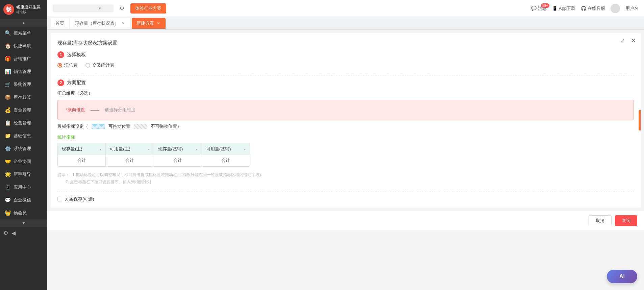 The image size is (644, 290). What do you see at coordinates (600, 221) in the screenshot?
I see `cancel-button: 取消` at bounding box center [600, 221].